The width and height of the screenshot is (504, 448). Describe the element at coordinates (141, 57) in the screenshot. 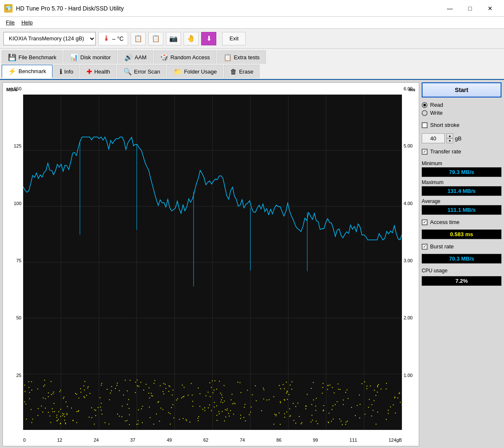

I see `tab-aam-label: AAM` at that location.